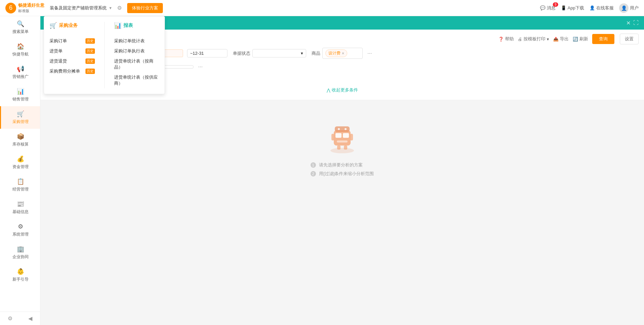 This screenshot has width=644, height=325. What do you see at coordinates (561, 39) in the screenshot?
I see `export-btn: 📤 导出` at bounding box center [561, 39].